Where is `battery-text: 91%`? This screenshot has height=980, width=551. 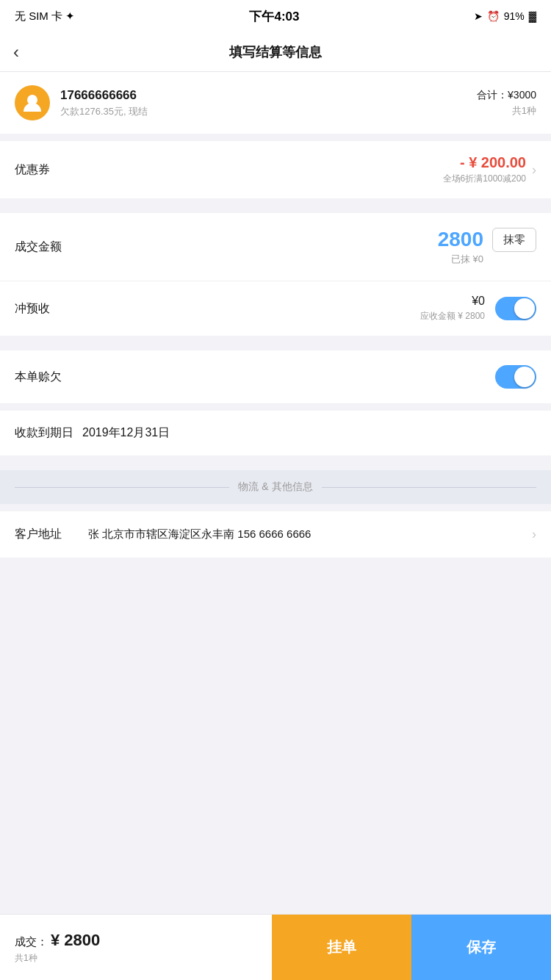 battery-text: 91% is located at coordinates (514, 16).